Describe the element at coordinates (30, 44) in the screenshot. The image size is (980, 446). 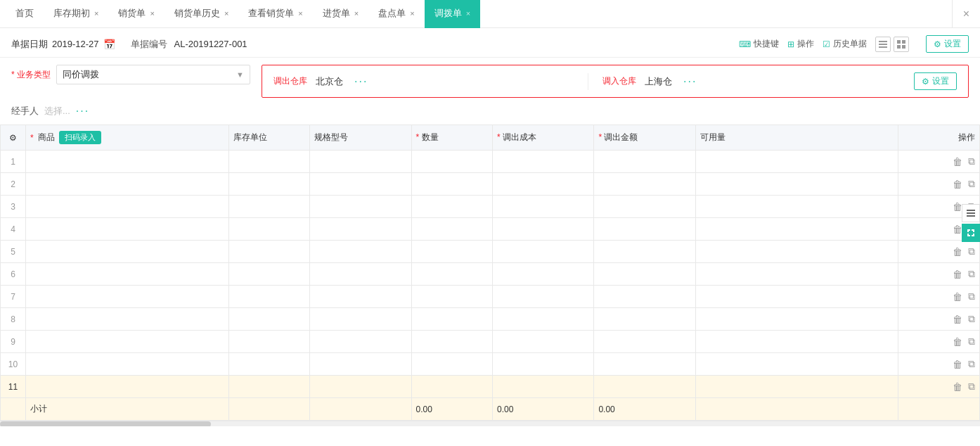
I see `date-label: 单据日期` at that location.